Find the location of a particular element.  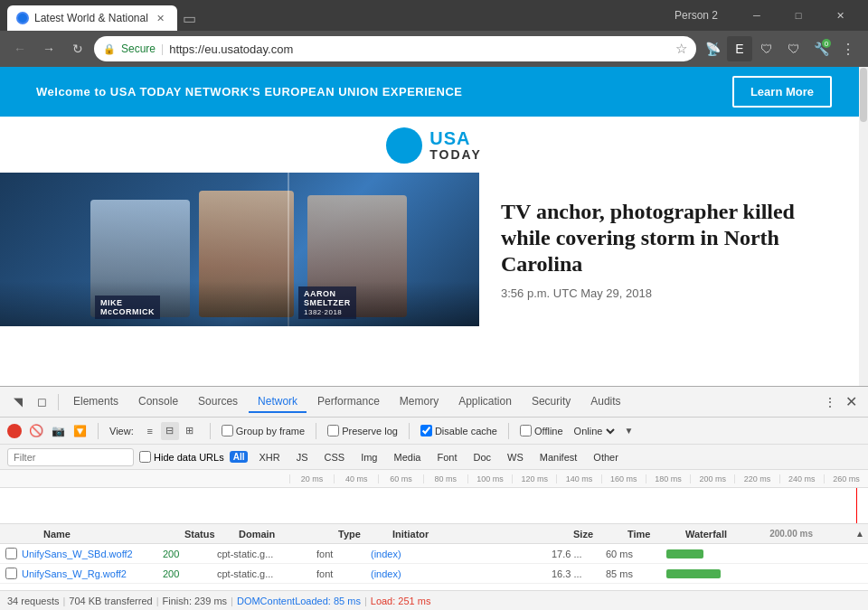

tab-memory: Memory is located at coordinates (420, 402).